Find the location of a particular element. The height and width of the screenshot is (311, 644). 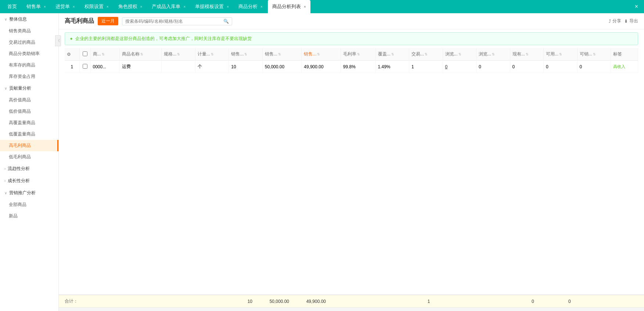

sidebar-group-contribution: ∨ 贡献量分析 is located at coordinates (29, 88).